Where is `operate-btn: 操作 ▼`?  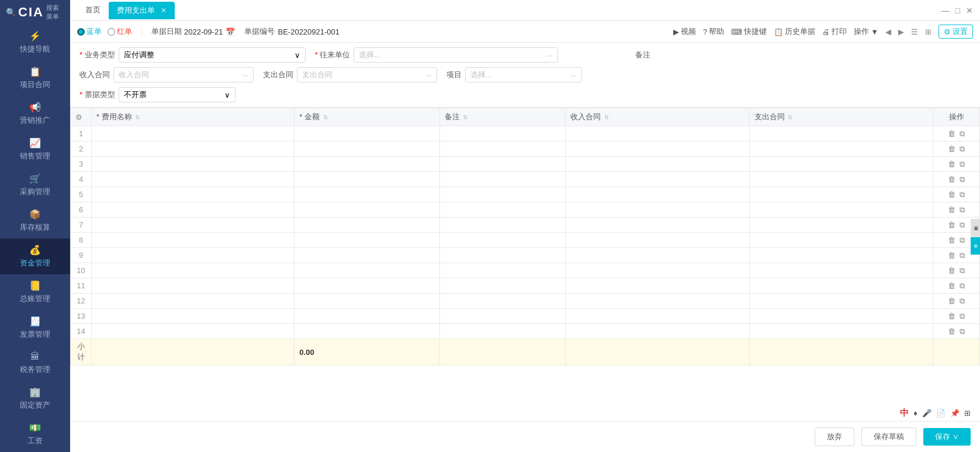
operate-btn: 操作 ▼ is located at coordinates (866, 32).